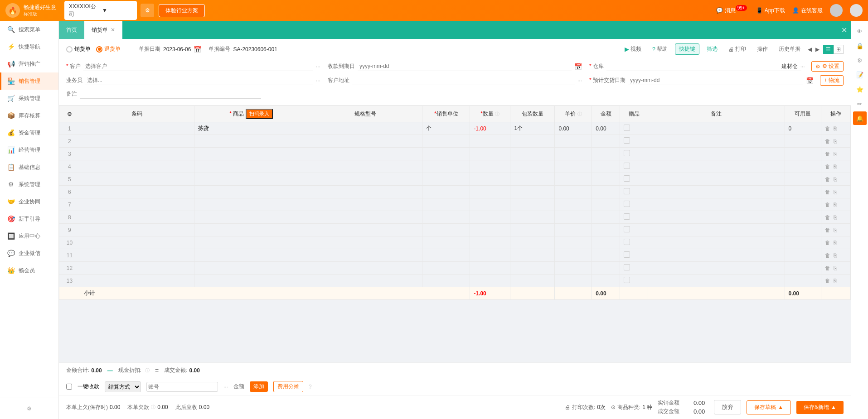  What do you see at coordinates (198, 49) in the screenshot?
I see `calendar-icon: 📅` at bounding box center [198, 49].